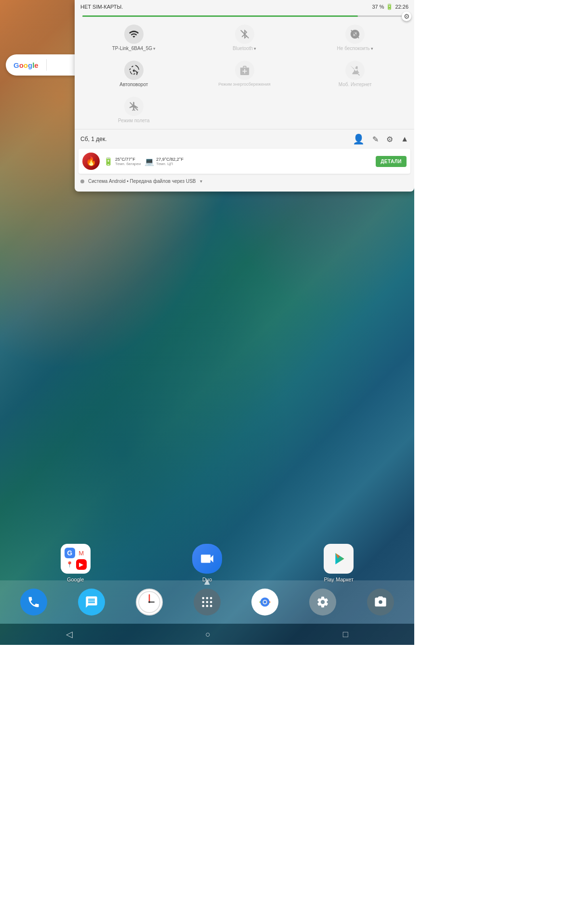  I want to click on cpu-temp-label: Темп. ЦП, so click(170, 164).